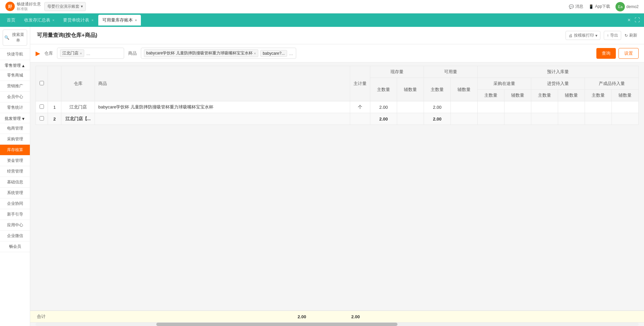 This screenshot has width=644, height=326. What do you see at coordinates (627, 7) in the screenshot?
I see `user-action: Ea demo2` at bounding box center [627, 7].